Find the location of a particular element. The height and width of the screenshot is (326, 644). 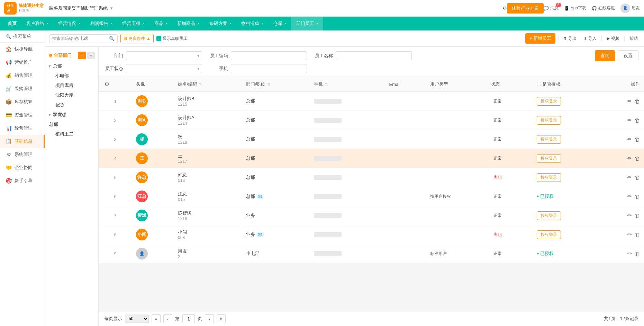

dept-node-项目库房: 项目库房 is located at coordinates (72, 86).